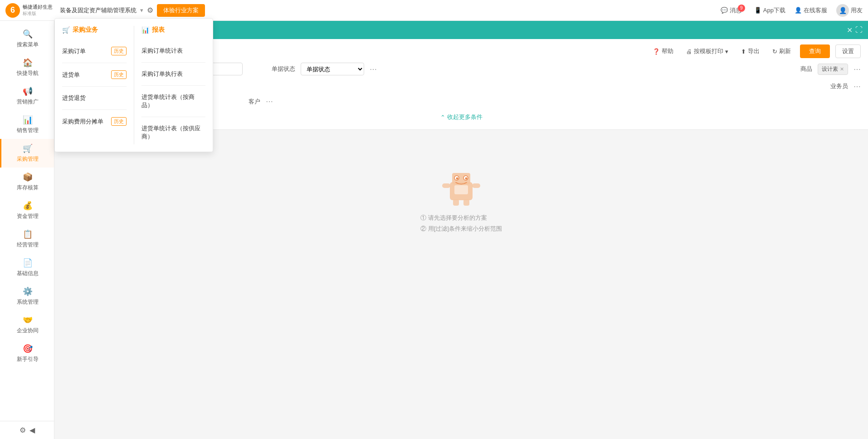 This screenshot has height=439, width=868. Describe the element at coordinates (815, 10) in the screenshot. I see `online-service-label: 在线客服` at that location.